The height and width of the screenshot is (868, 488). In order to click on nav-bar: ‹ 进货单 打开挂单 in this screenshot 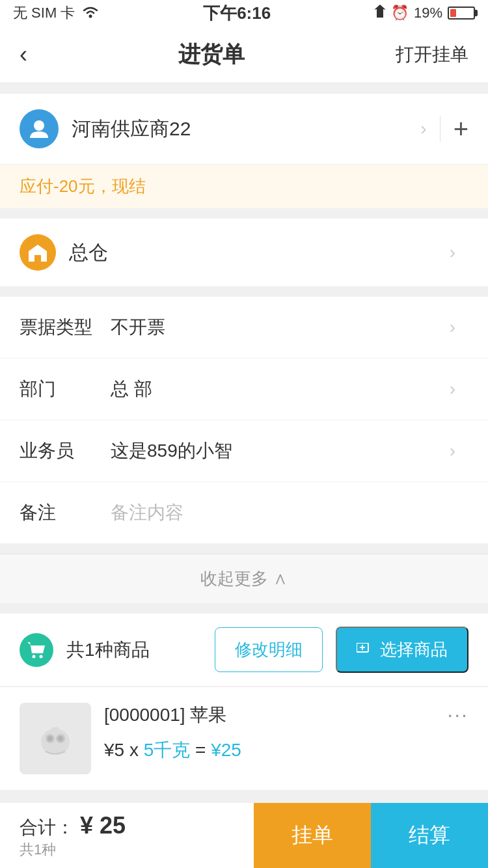, I will do `click(244, 55)`.